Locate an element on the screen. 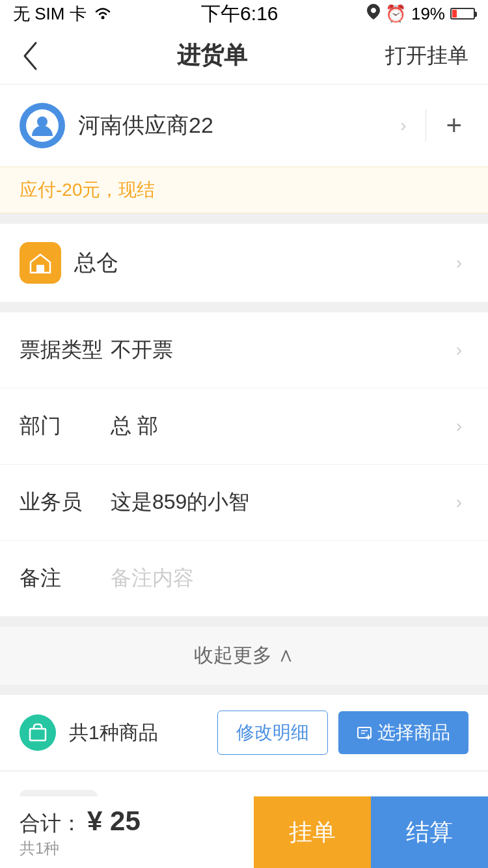 The image size is (488, 868). supplier-divider is located at coordinates (426, 126).